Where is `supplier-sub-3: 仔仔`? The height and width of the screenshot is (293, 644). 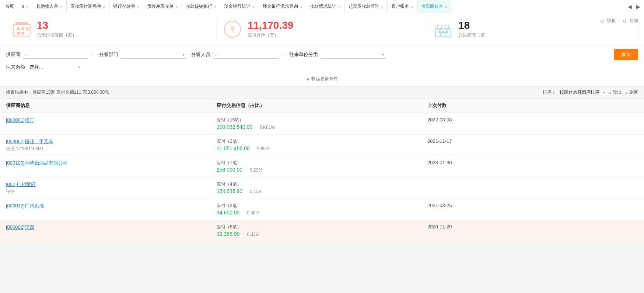 supplier-sub-3: 仔仔 is located at coordinates (111, 192).